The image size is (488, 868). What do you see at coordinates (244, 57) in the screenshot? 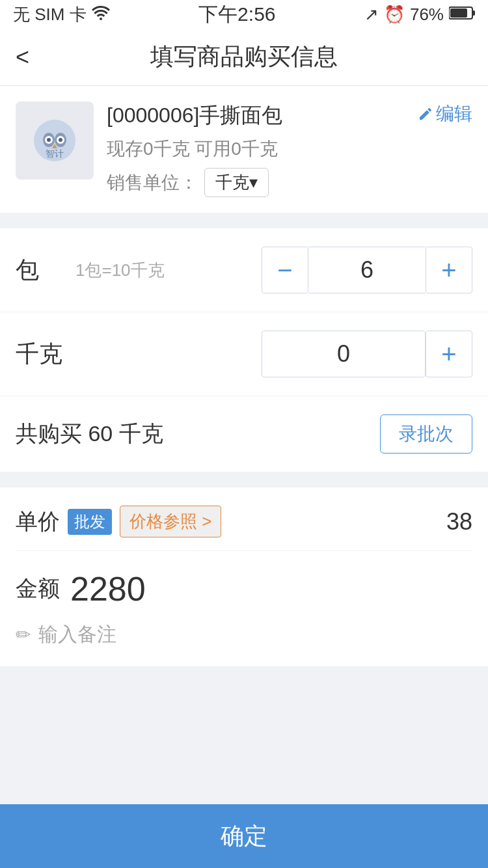
I see `page-title: 填写商品购买信息` at bounding box center [244, 57].